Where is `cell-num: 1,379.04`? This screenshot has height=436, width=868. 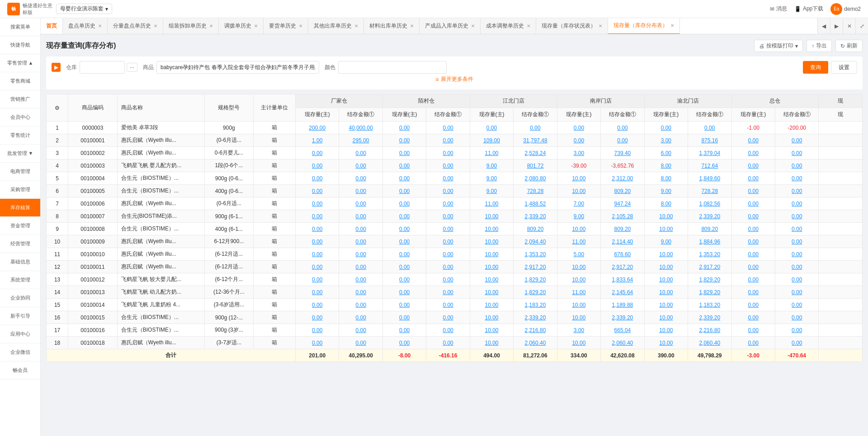
cell-num: 1,379.04 is located at coordinates (710, 153).